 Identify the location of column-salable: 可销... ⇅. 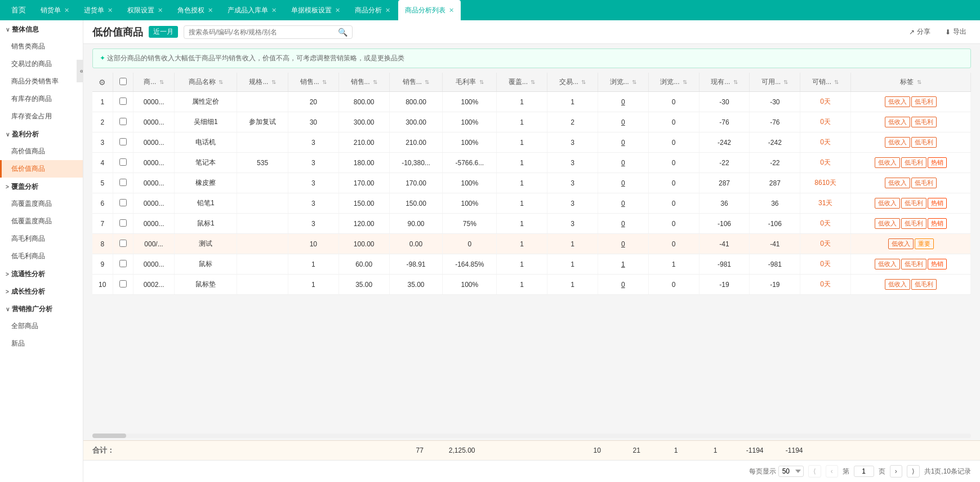
(826, 82).